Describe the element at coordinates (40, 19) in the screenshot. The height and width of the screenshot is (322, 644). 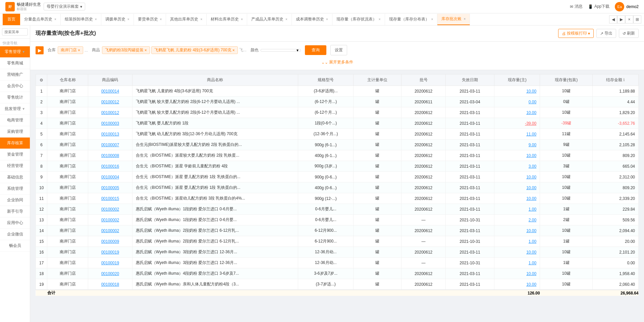
I see `tab-item-fenliang: 分量盘点单历史 ×` at that location.